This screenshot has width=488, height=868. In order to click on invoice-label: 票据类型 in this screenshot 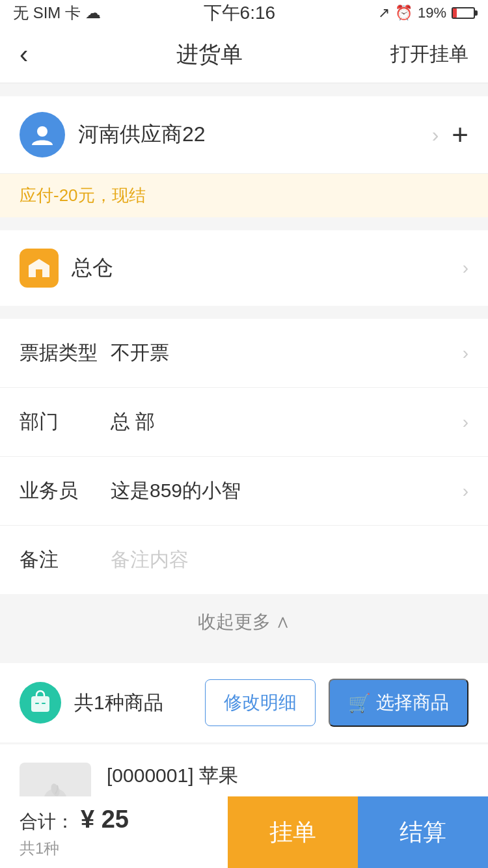, I will do `click(65, 353)`.